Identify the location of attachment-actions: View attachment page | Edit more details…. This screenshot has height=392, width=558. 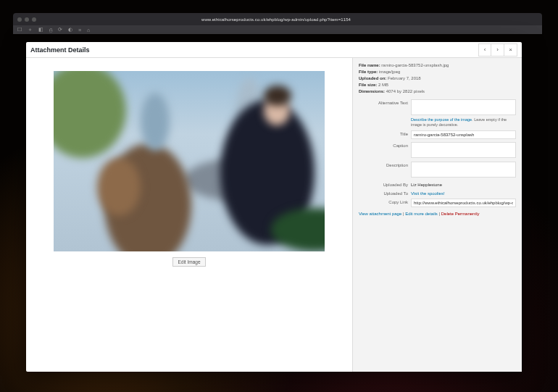
(438, 214).